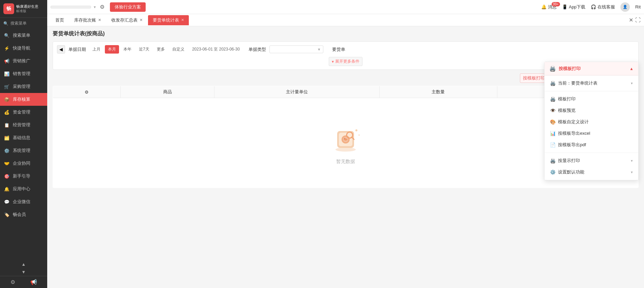 The width and height of the screenshot is (644, 288). Describe the element at coordinates (141, 20) in the screenshot. I see `tab-close-receipt-summary: ✕` at that location.